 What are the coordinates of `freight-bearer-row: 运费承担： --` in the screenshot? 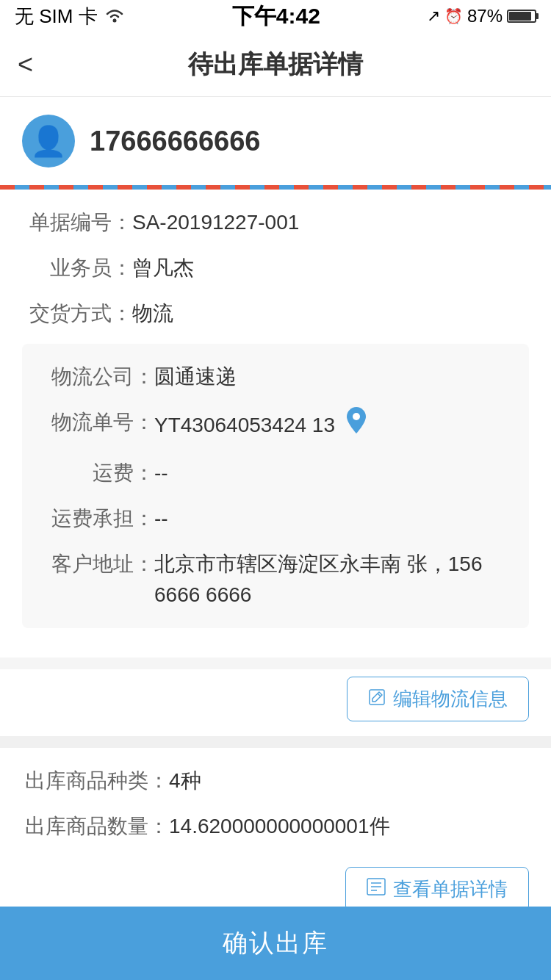 It's located at (276, 519).